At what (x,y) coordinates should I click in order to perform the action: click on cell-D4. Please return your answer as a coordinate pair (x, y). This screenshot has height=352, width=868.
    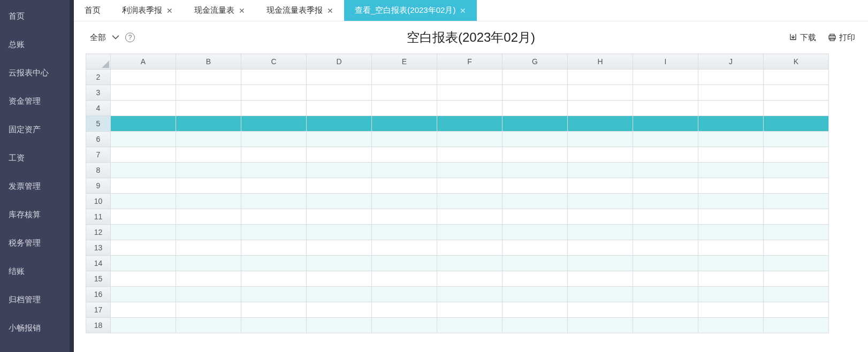
    Looking at the image, I should click on (339, 108).